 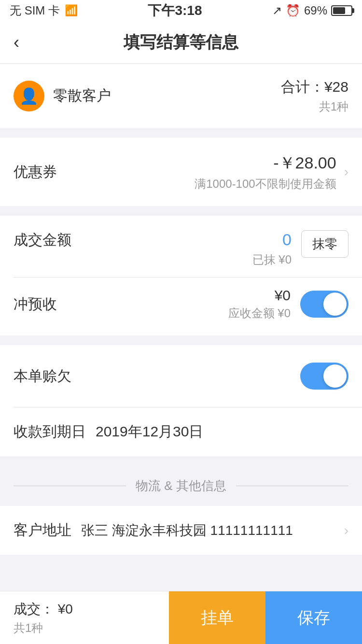 What do you see at coordinates (314, 618) in the screenshot?
I see `save-button: 保存` at bounding box center [314, 618].